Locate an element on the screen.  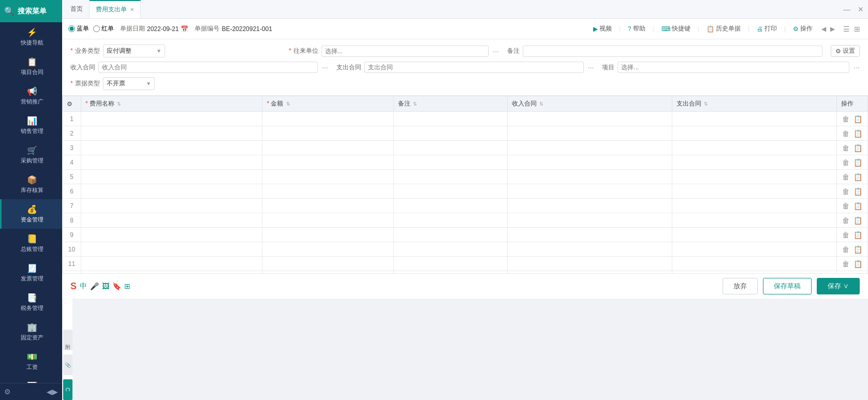
sidebar-item-inventory: 📦库存核算 is located at coordinates (31, 184).